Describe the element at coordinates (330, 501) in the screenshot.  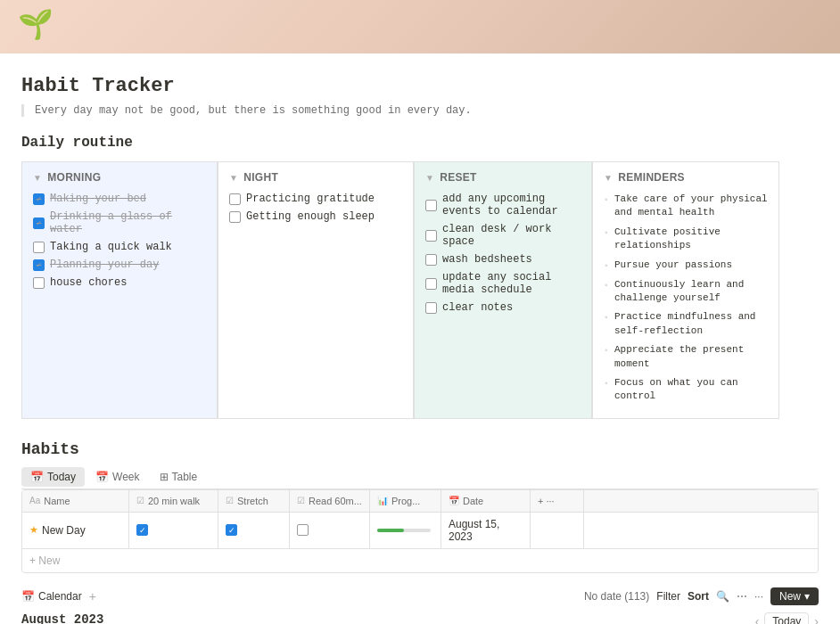
I see `col-read: ☑ Read 60m...` at that location.